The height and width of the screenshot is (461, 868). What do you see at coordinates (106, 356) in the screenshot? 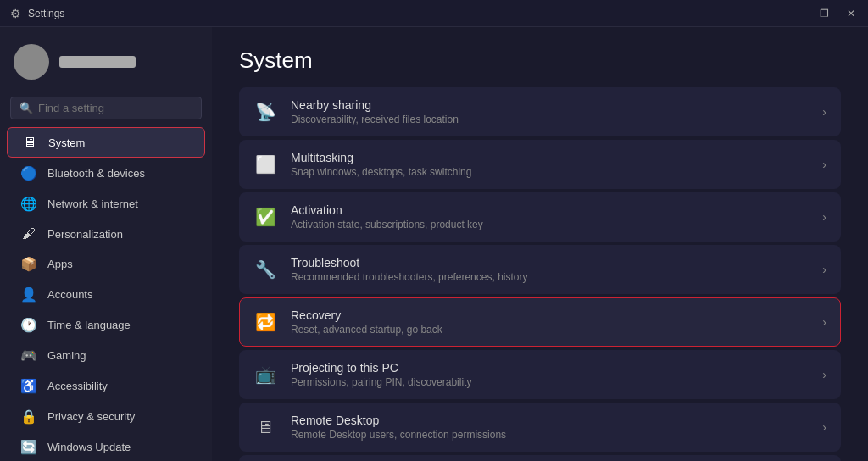
I see `sidebar-item-gaming: 🎮Gaming` at bounding box center [106, 356].